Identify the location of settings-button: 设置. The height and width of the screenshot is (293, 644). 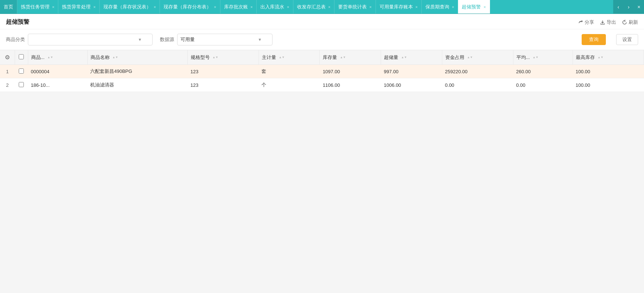
(627, 40).